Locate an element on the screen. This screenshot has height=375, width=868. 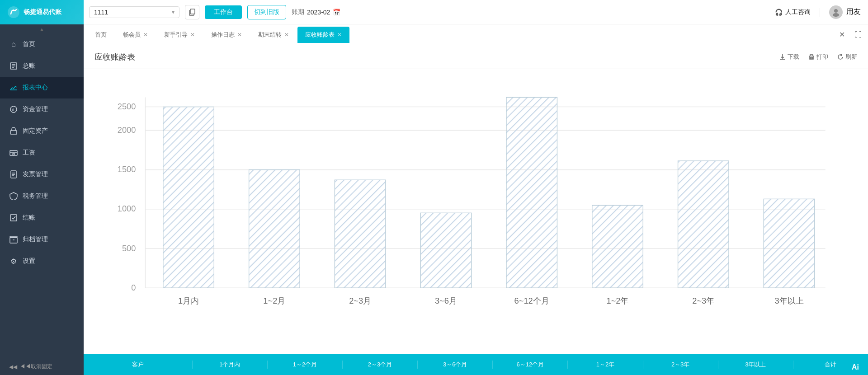
chevron-down-icon: ▾ is located at coordinates (173, 12).